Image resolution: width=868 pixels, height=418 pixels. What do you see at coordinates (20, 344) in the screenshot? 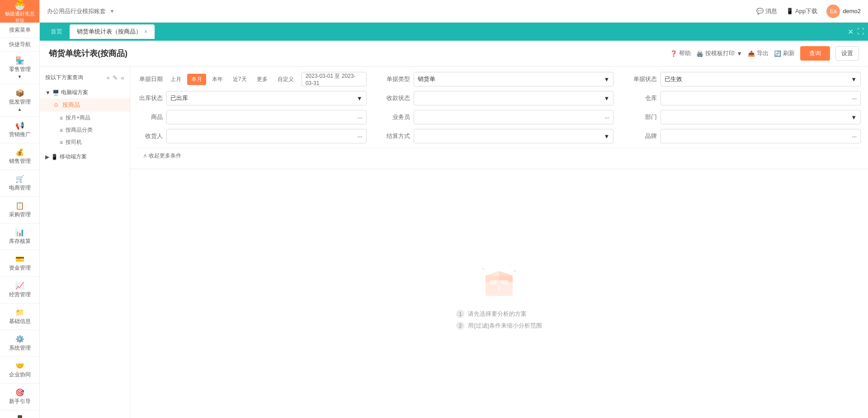
I see `sidebar-item-system: ⚙️ 系统管理` at bounding box center [20, 344].